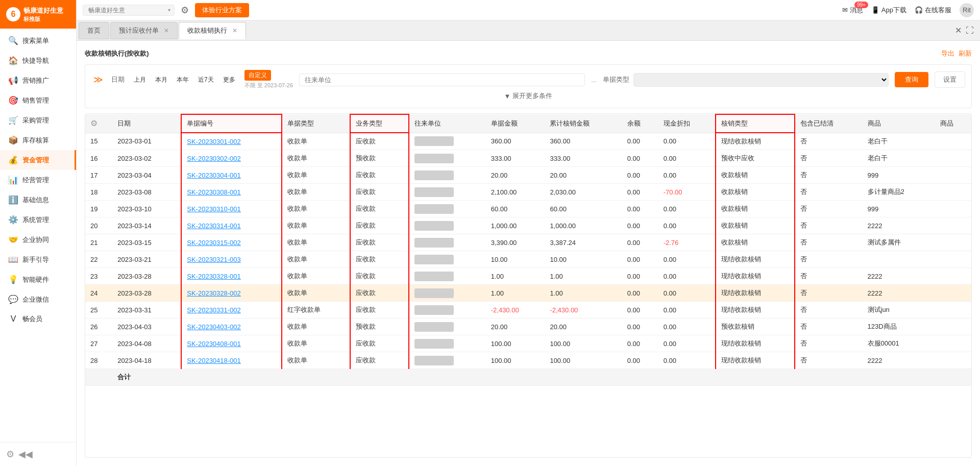  Describe the element at coordinates (161, 80) in the screenshot. I see `date-option-btn: 本月` at that location.